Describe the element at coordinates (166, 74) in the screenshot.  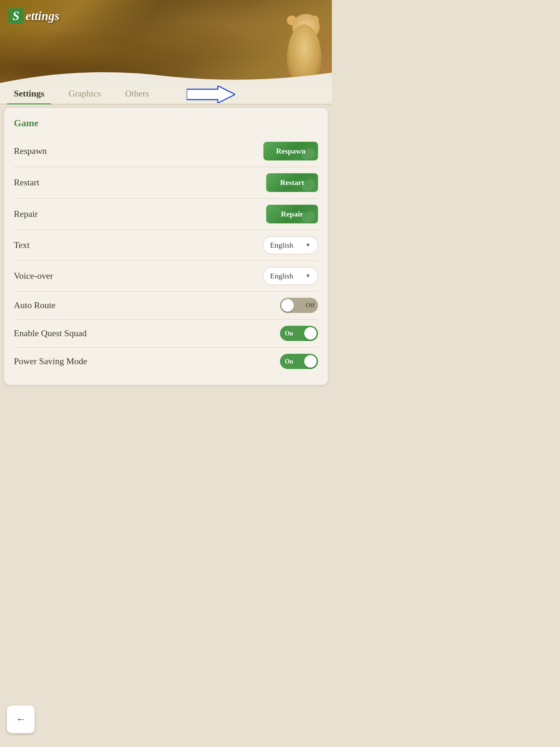
I see `banner-wave` at that location.